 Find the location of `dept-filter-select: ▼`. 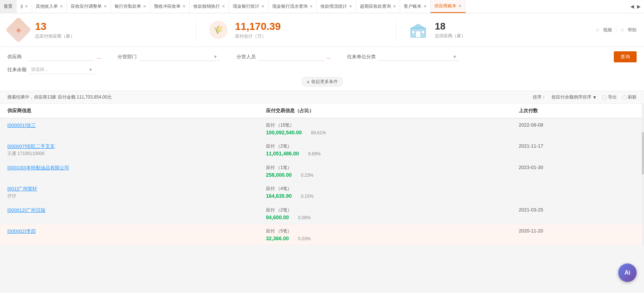

dept-filter-select: ▼ is located at coordinates (179, 57).